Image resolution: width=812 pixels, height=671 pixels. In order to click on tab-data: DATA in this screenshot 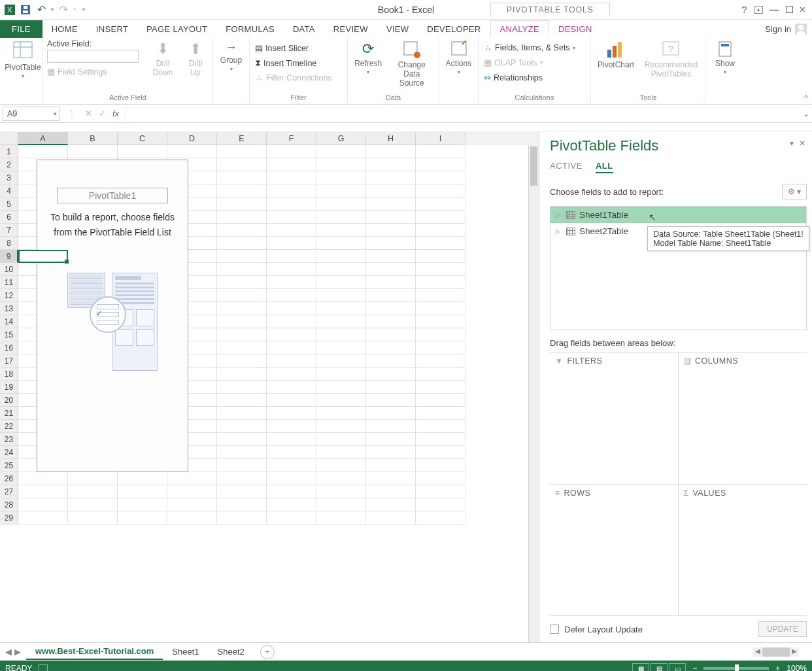, I will do `click(304, 29)`.